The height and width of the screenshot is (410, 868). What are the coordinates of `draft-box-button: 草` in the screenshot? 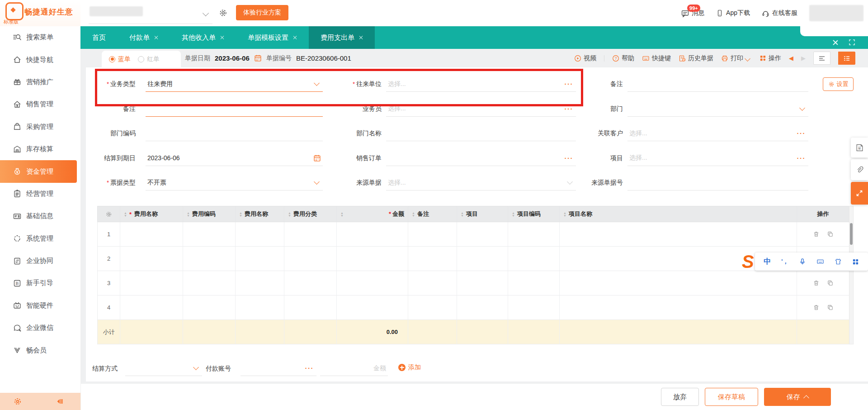 It's located at (859, 148).